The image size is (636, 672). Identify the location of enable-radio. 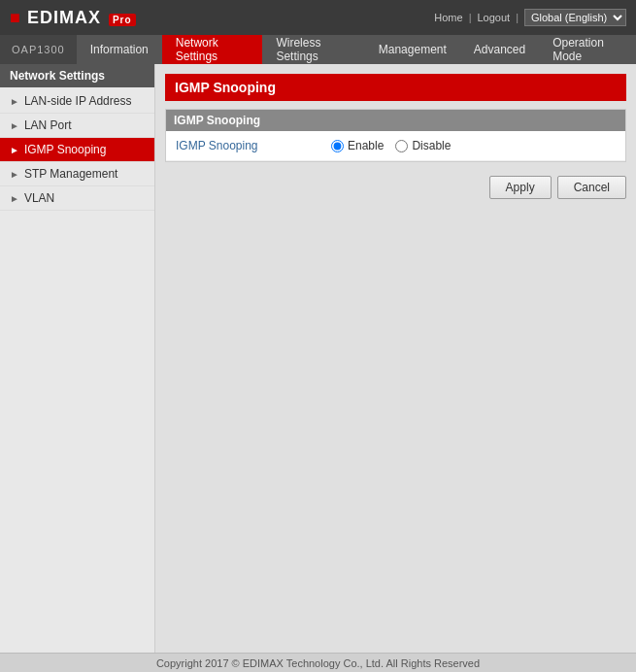
(338, 146).